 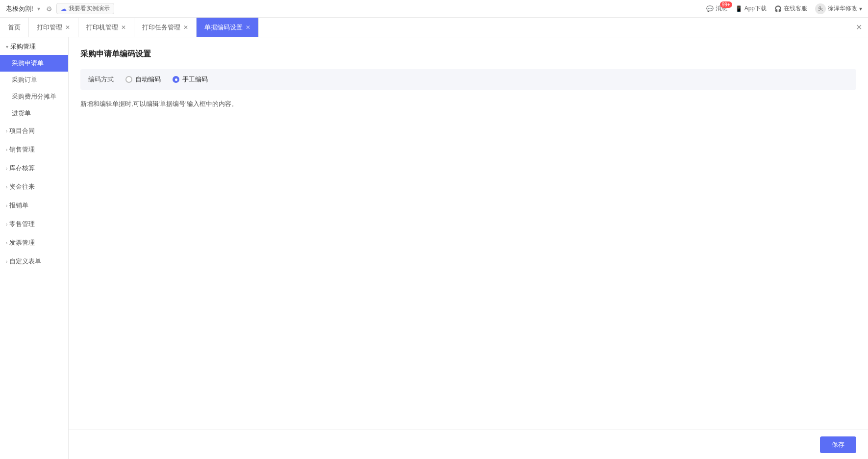 I want to click on retail-mgmt-chevron-icon: ›, so click(x=7, y=225).